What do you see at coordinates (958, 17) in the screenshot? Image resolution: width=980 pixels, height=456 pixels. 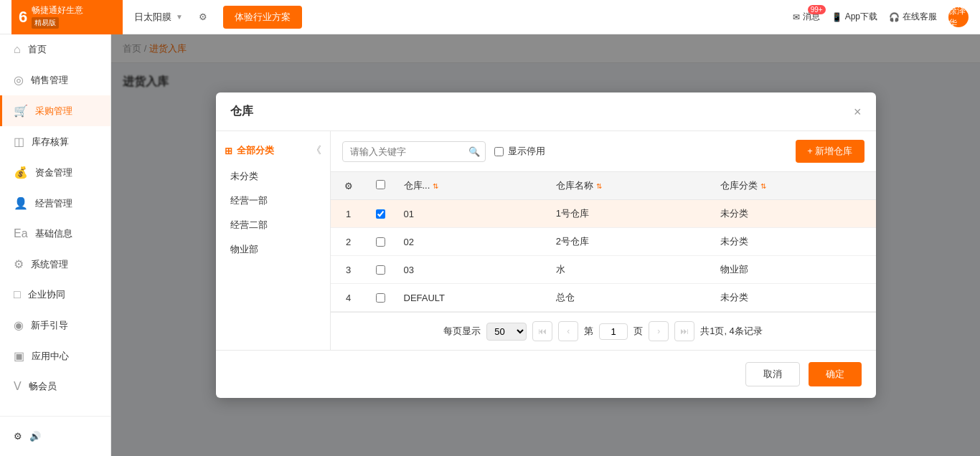 I see `avatar: 徐泽华` at bounding box center [958, 17].